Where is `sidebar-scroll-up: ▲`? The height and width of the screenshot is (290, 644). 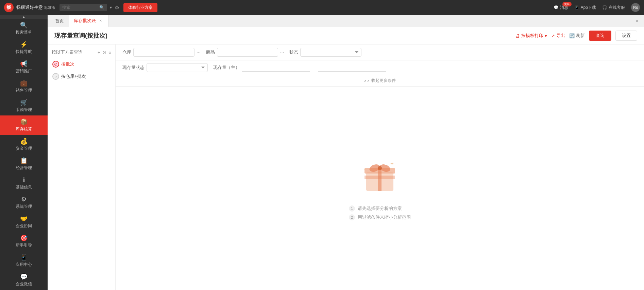 sidebar-scroll-up: ▲ is located at coordinates (24, 17).